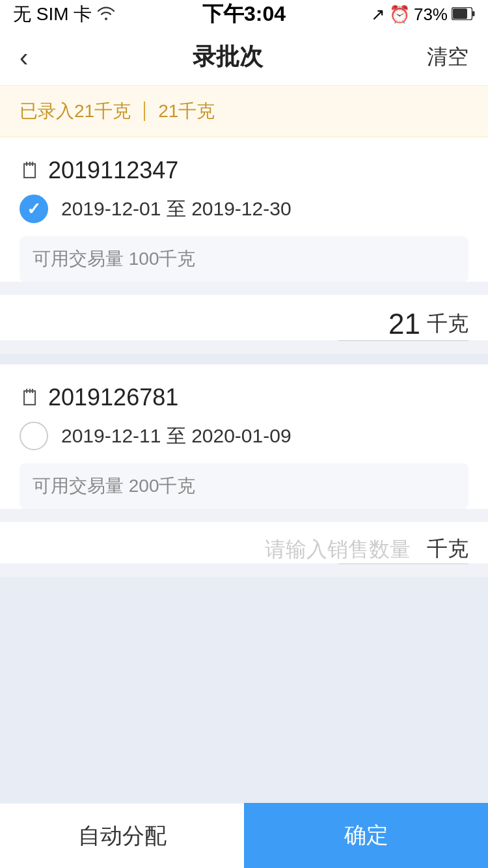 The width and height of the screenshot is (488, 868). I want to click on status-bar: 无 SIM 卡 下午3:04 ↗ ⏰ 73%, so click(244, 14).